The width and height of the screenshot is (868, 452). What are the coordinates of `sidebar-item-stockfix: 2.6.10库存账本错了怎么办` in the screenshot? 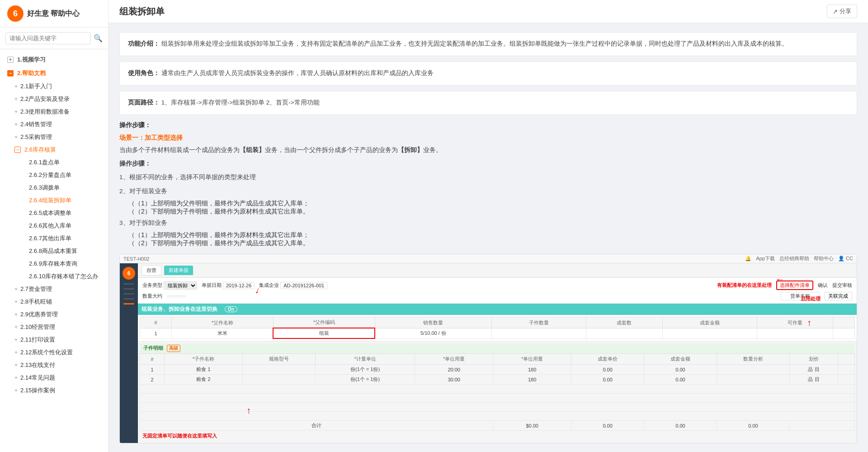 It's located at (67, 276).